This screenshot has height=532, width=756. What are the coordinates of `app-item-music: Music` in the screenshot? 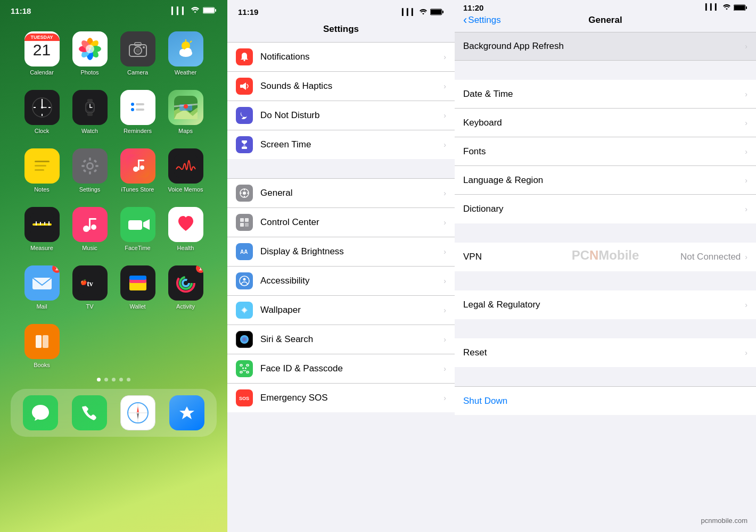 It's located at (90, 233).